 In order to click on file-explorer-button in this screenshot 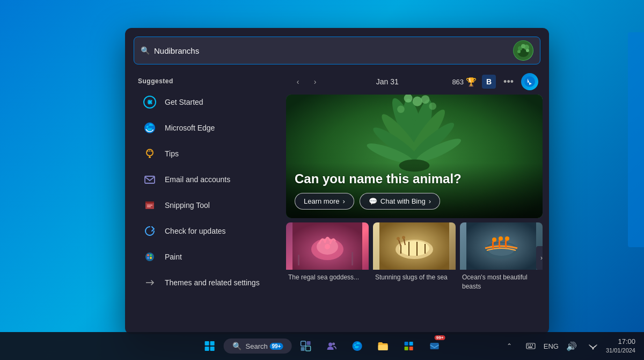, I will do `click(383, 346)`.